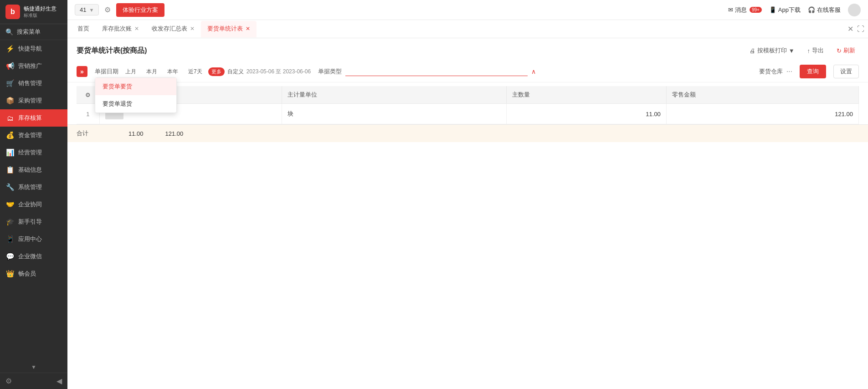 This screenshot has width=868, height=389. Describe the element at coordinates (776, 72) in the screenshot. I see `warehouse-filter-group: 要货仓库 ···` at that location.